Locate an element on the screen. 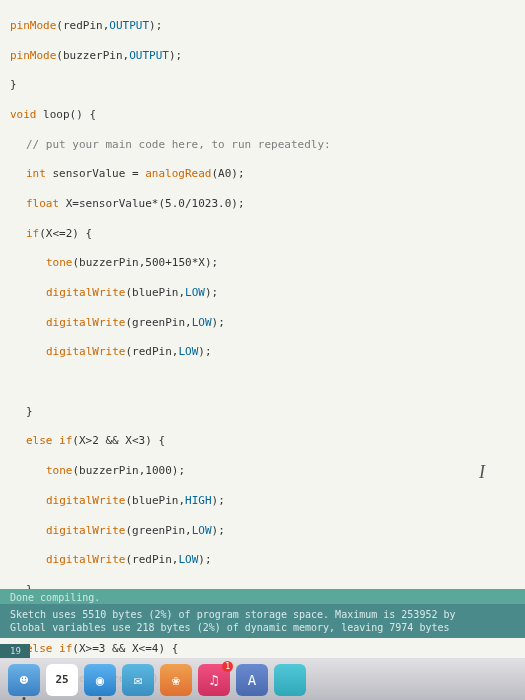  badge-icon: 1 is located at coordinates (228, 666).